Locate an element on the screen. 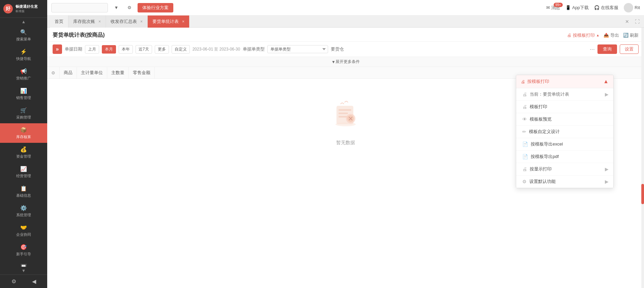 This screenshot has width=644, height=288. quick-nav-icon: ⚡ is located at coordinates (24, 52).